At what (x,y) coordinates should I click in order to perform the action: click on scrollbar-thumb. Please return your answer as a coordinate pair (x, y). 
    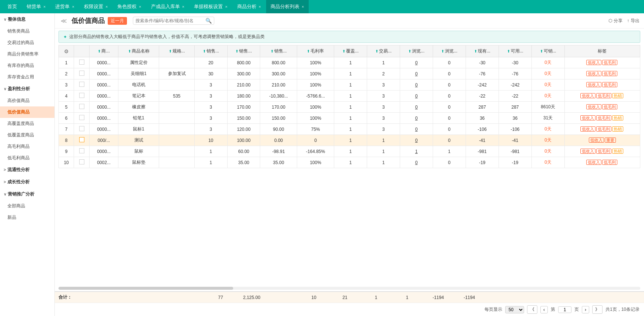
    Looking at the image, I should click on (146, 288).